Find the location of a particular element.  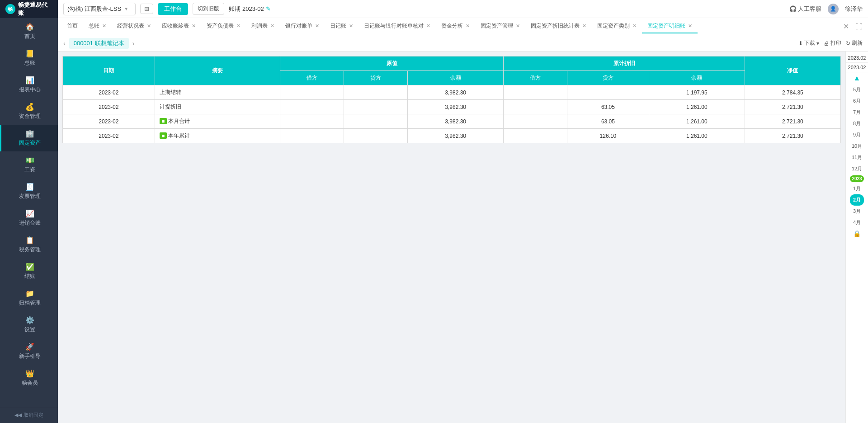

col-orig-debit: 借方 is located at coordinates (312, 78).